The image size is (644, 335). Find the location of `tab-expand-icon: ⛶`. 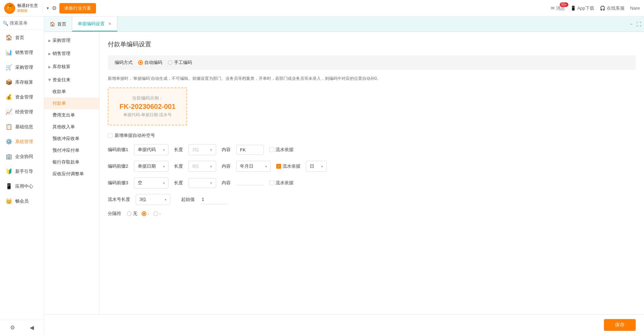

tab-expand-icon: ⛶ is located at coordinates (639, 24).